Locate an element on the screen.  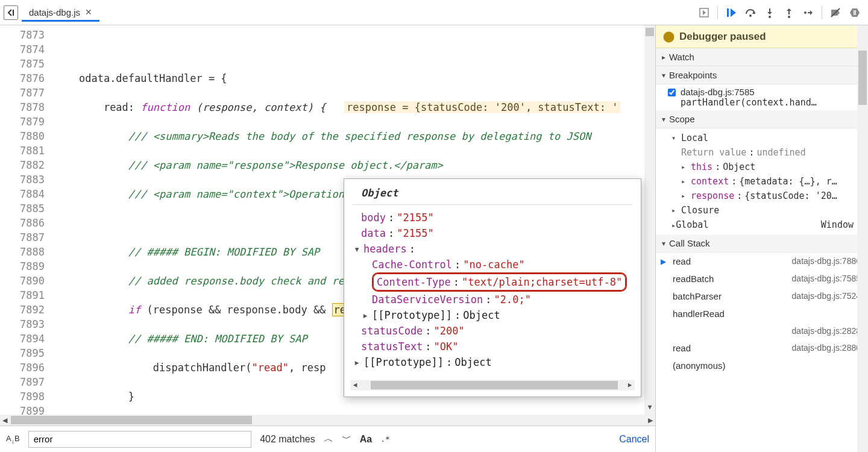
step-into-button is located at coordinates (770, 13).